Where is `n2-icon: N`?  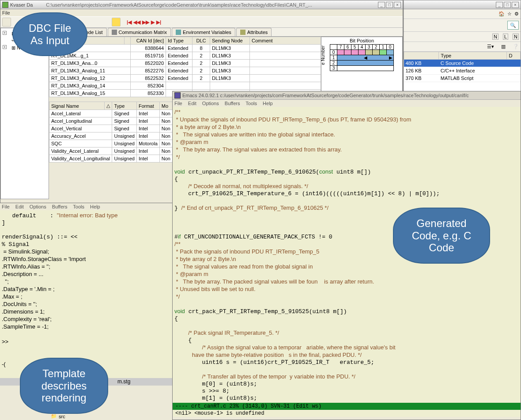 n2-icon: N is located at coordinates (516, 37).